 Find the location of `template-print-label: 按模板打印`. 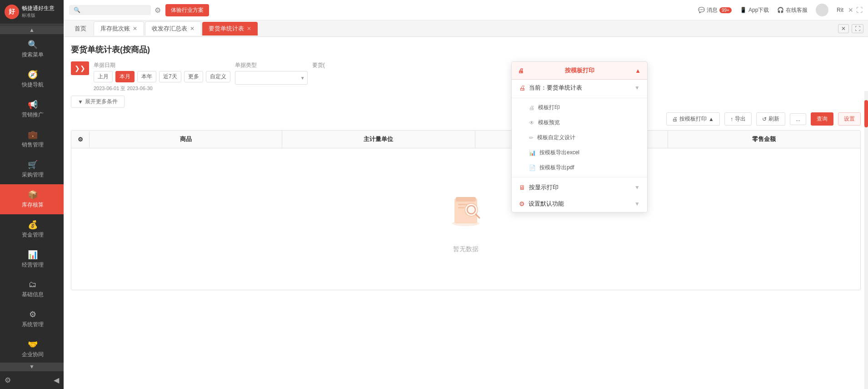

template-print-label: 按模板打印 is located at coordinates (693, 119).